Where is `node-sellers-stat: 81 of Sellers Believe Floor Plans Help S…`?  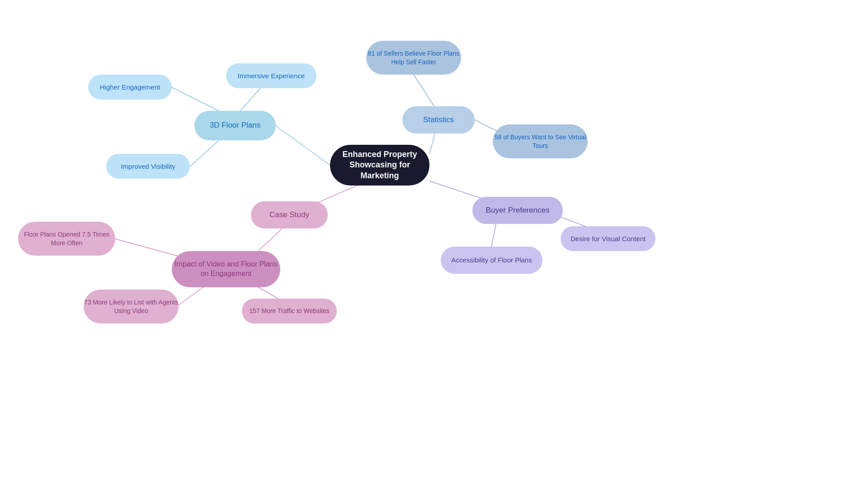
node-sellers-stat: 81 of Sellers Believe Floor Plans Help S… is located at coordinates (414, 58).